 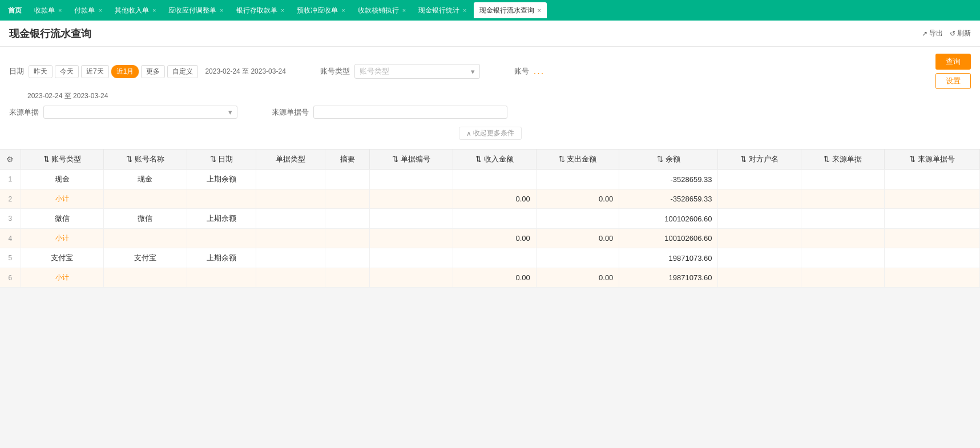 I want to click on nav-tab-ar-ap-label: 应收应付调整单, so click(x=192, y=10).